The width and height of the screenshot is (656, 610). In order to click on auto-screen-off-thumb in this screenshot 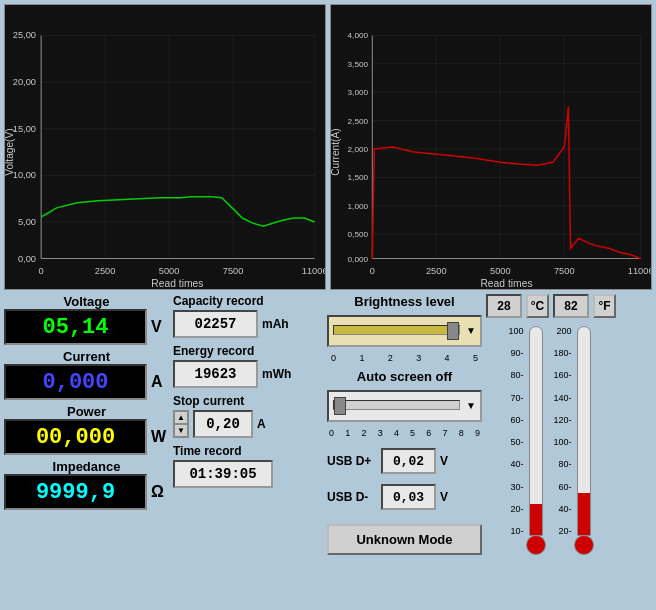, I will do `click(340, 406)`.